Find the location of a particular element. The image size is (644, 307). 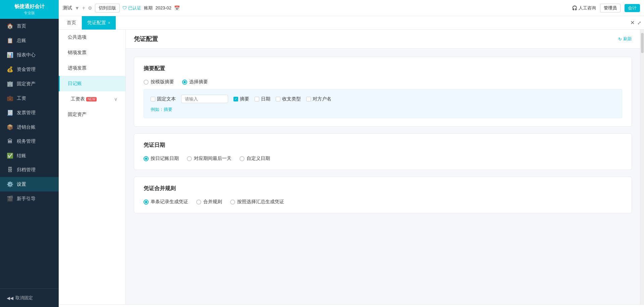

date-radio-custom: 自定义日期 is located at coordinates (255, 159).